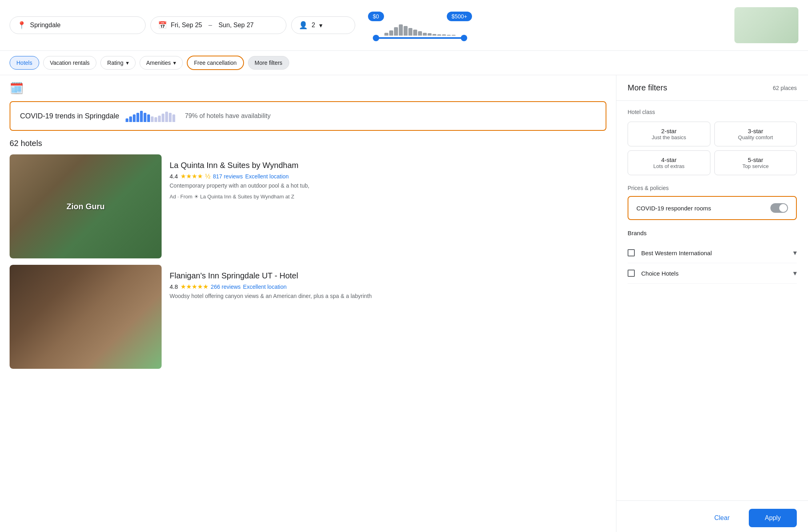 This screenshot has width=808, height=532. Describe the element at coordinates (384, 186) in the screenshot. I see `hotel-desc-1: Contemporary property with an outdoor po…` at that location.